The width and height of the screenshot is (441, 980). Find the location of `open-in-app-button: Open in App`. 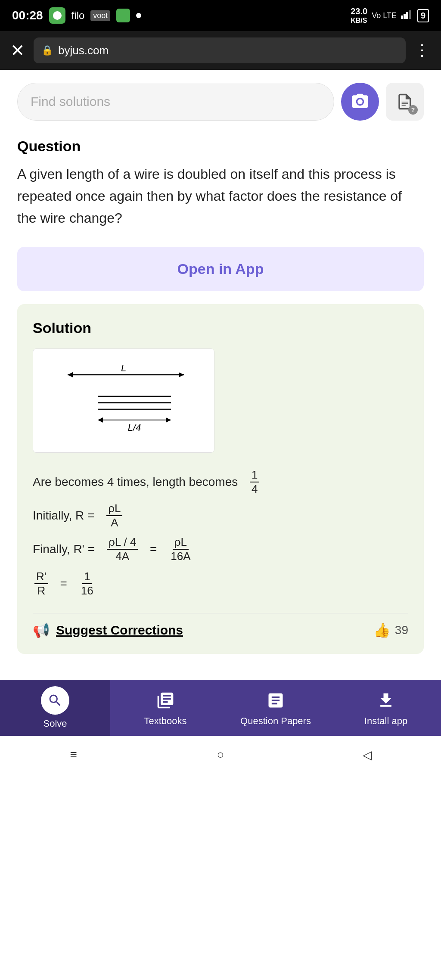

open-in-app-button: Open in App is located at coordinates (220, 269).